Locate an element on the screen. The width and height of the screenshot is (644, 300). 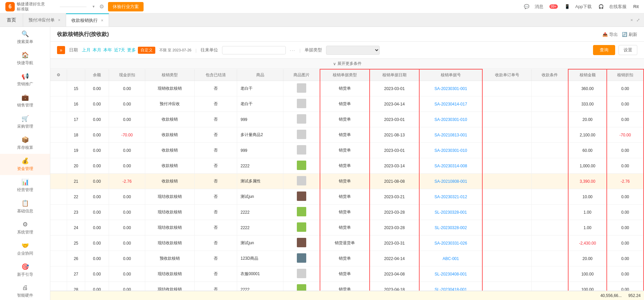
td-cancel-no: SA-20210813-001 is located at coordinates (451, 135).